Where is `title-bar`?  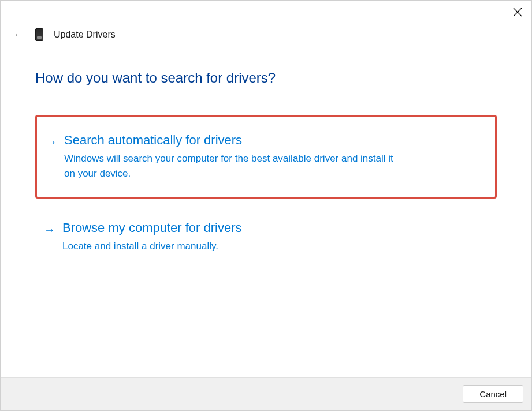
title-bar is located at coordinates (266, 12).